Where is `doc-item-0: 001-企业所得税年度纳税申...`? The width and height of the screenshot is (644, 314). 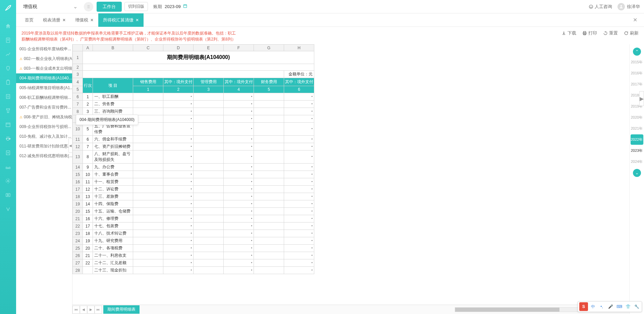 doc-item-0: 001-企业所得税年度纳税申... is located at coordinates (44, 49).